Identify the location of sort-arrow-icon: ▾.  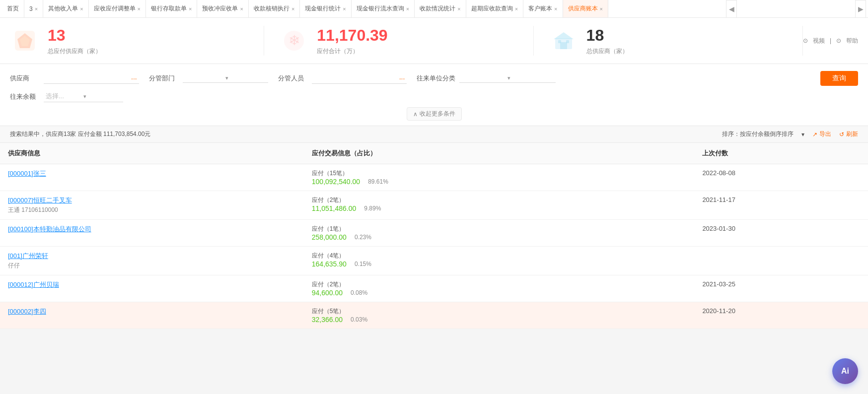
(803, 134).